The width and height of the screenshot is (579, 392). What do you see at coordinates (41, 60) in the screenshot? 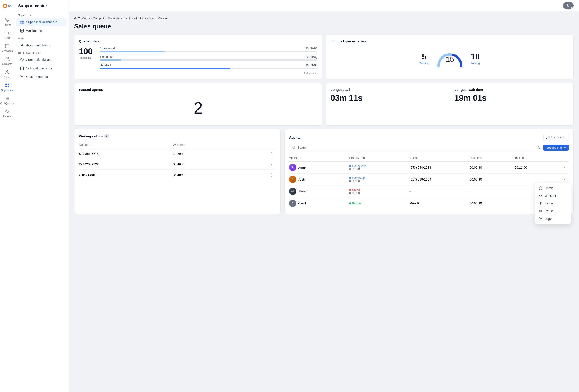
I see `sidebar-item-agent-effectivness: Agent effectivness` at bounding box center [41, 60].